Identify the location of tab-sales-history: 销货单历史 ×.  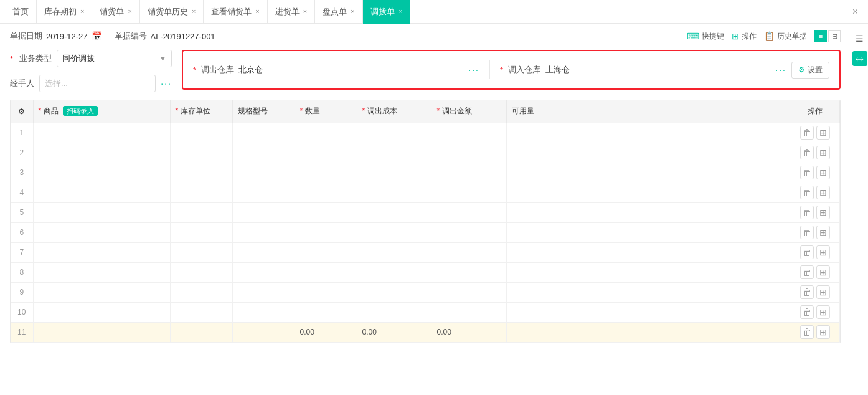
(172, 12).